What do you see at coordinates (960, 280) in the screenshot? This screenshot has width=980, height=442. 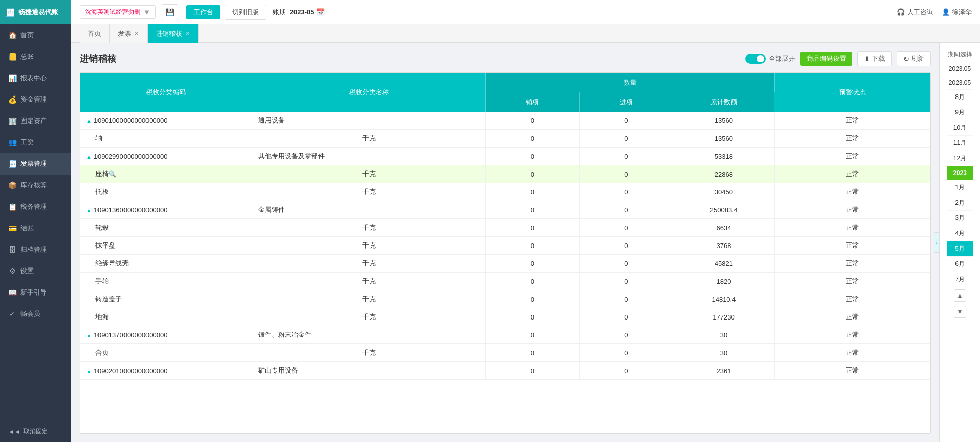 I see `period-item: 7月` at bounding box center [960, 280].